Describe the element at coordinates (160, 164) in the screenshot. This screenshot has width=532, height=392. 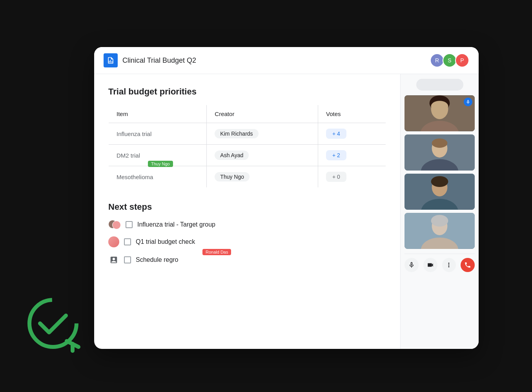
I see `cursor-tooltip-thuy: Thuy Ngo` at that location.